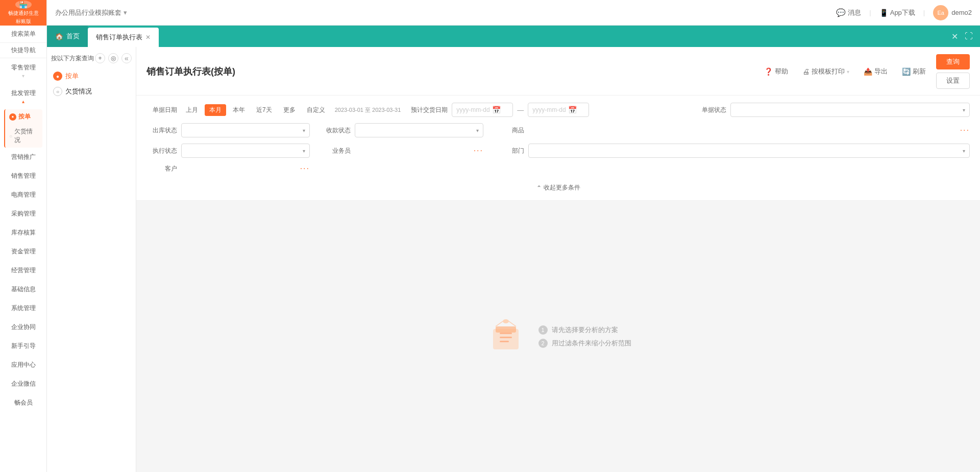 Image resolution: width=980 pixels, height=472 pixels. Describe the element at coordinates (127, 58) in the screenshot. I see `filter-collapse-button: «` at that location.